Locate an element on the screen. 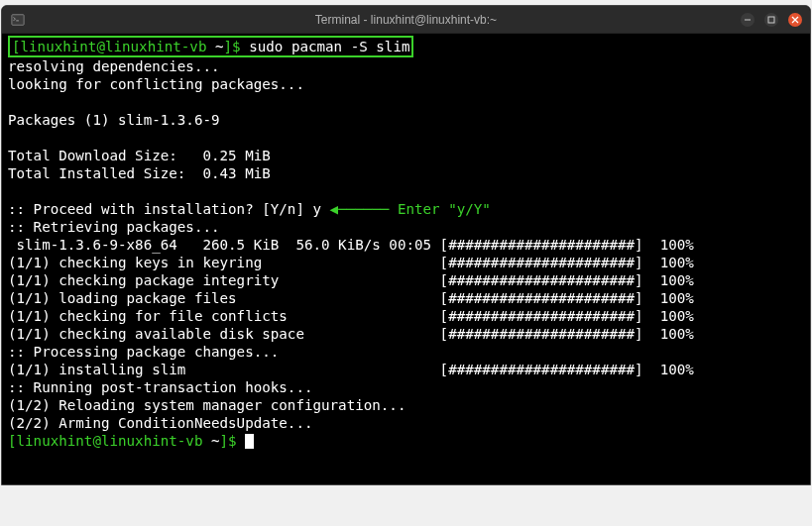 Image resolution: width=812 pixels, height=526 pixels. maximize-button is located at coordinates (771, 20).